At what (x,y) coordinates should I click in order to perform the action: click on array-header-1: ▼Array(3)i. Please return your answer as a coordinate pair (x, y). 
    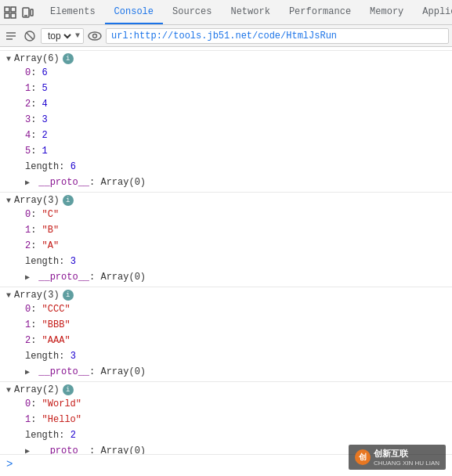
    Looking at the image, I should click on (226, 200).